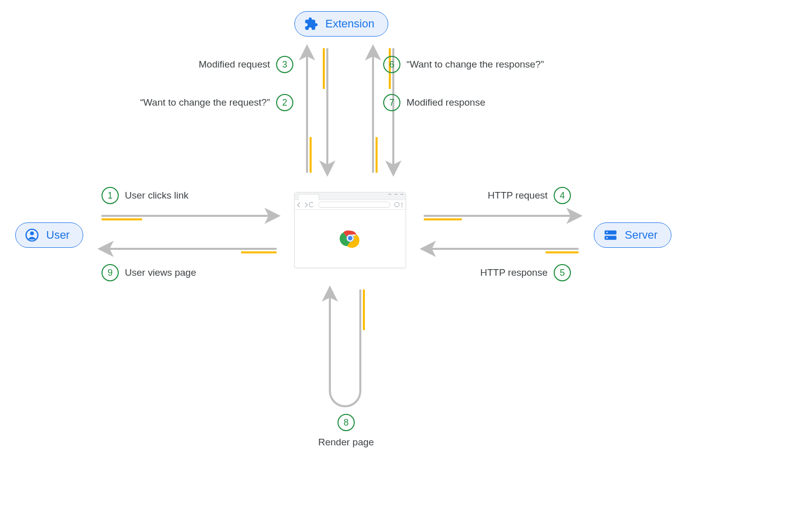 This screenshot has height=519, width=812. I want to click on user-icon, so click(32, 235).